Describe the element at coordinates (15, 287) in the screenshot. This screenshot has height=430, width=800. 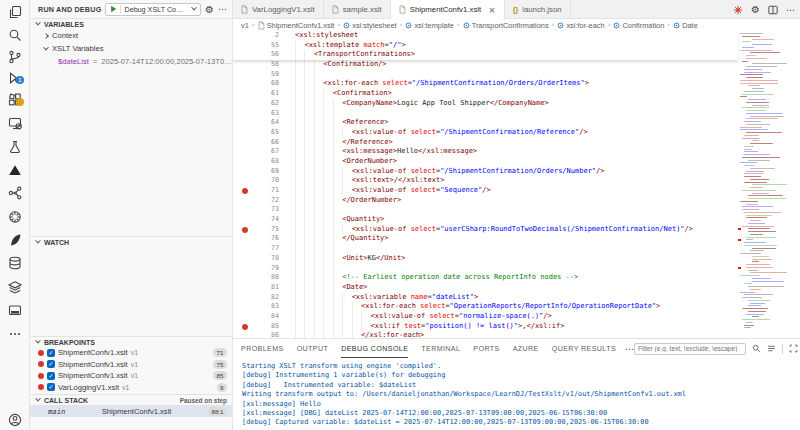
I see `layers-icon` at that location.